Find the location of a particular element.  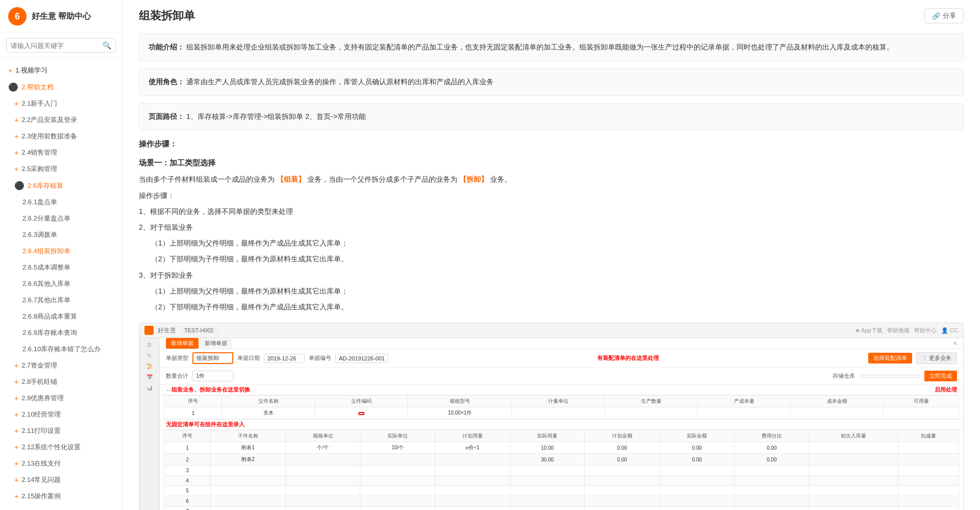

sidebar-item-2-7: + 2.7资金管理 is located at coordinates (61, 366).